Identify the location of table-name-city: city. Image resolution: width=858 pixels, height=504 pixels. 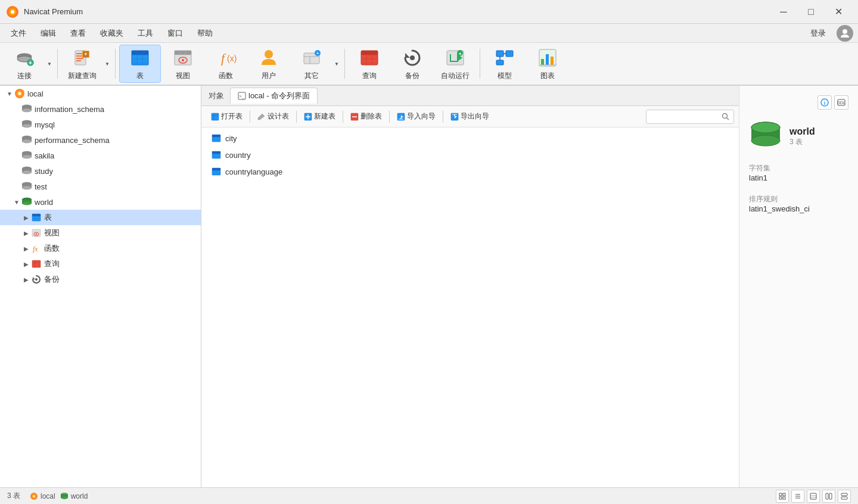
(231, 138).